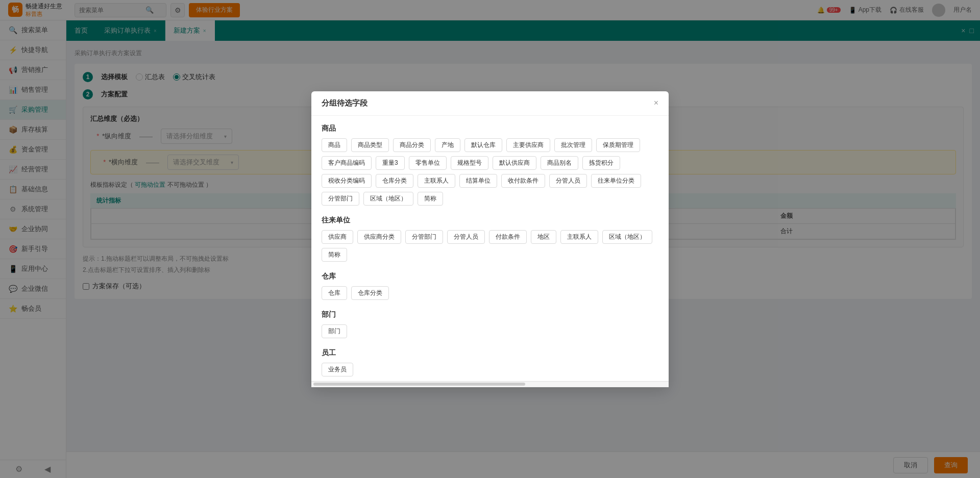 The width and height of the screenshot is (980, 478). Describe the element at coordinates (483, 145) in the screenshot. I see `field-tag: 默认仓库` at that location.